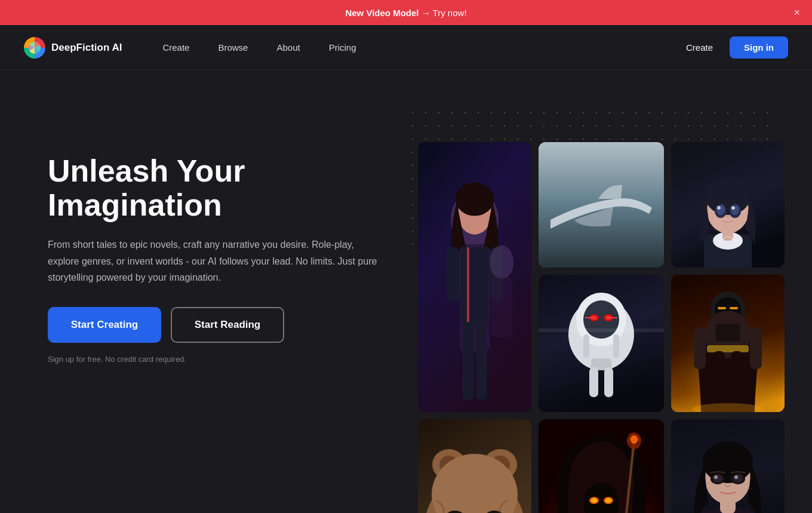 Image resolution: width=812 pixels, height=513 pixels. I want to click on image-warrior, so click(728, 343).